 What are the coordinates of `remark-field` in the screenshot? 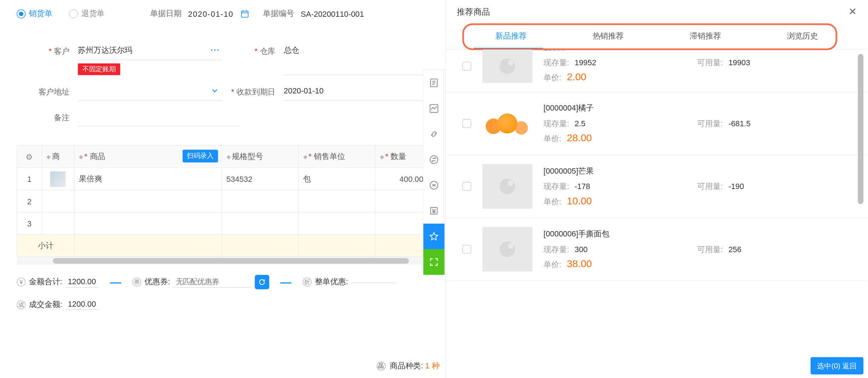 It's located at (158, 118).